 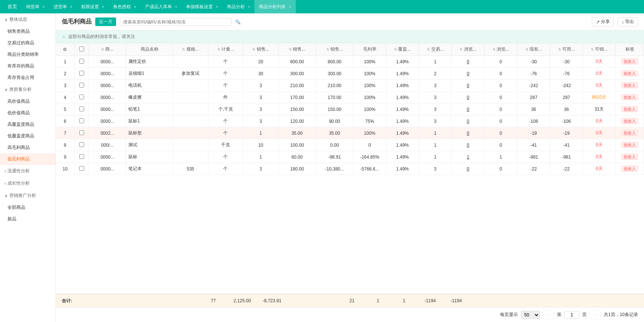 I want to click on sidebar-item-low-value: 低价值商品, so click(x=28, y=113).